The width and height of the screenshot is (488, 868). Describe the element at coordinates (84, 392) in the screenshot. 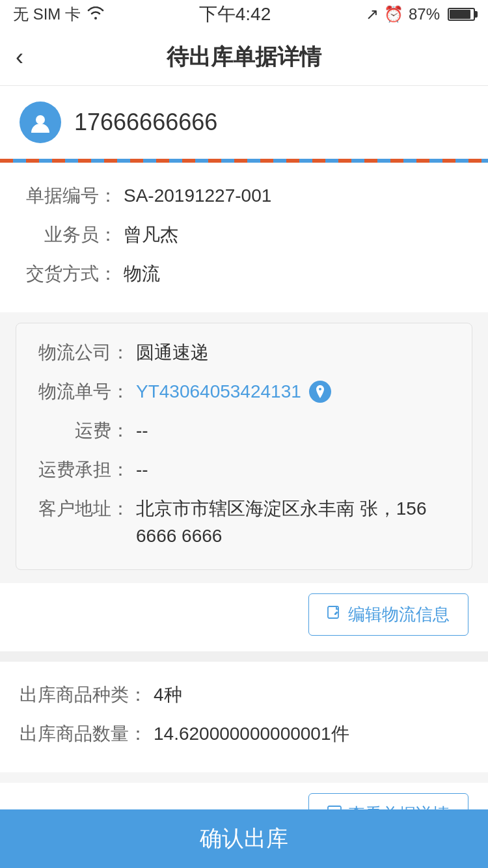

I see `tracking-label: 物流单号：` at that location.